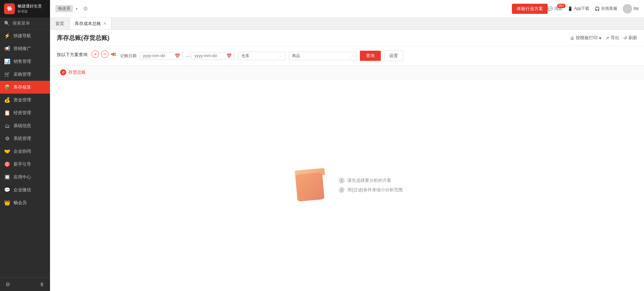 The image size is (644, 291). Describe the element at coordinates (342, 190) in the screenshot. I see `hint-num-2: 2` at that location.